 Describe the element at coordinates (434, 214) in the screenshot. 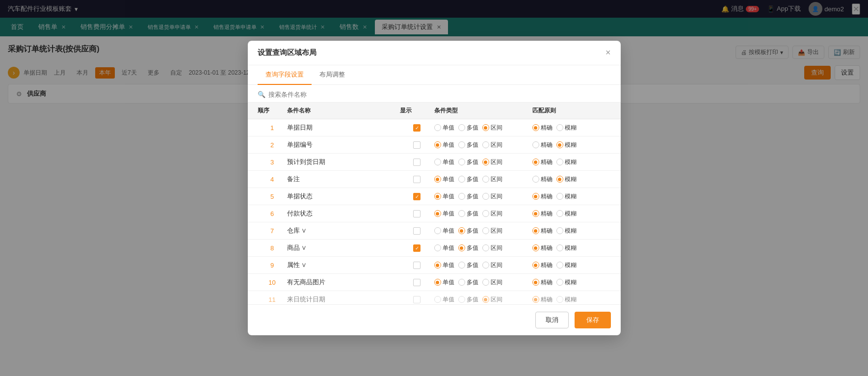

I see `table-row: 6 付款状态 单值 多值 区间 精确 模糊` at that location.